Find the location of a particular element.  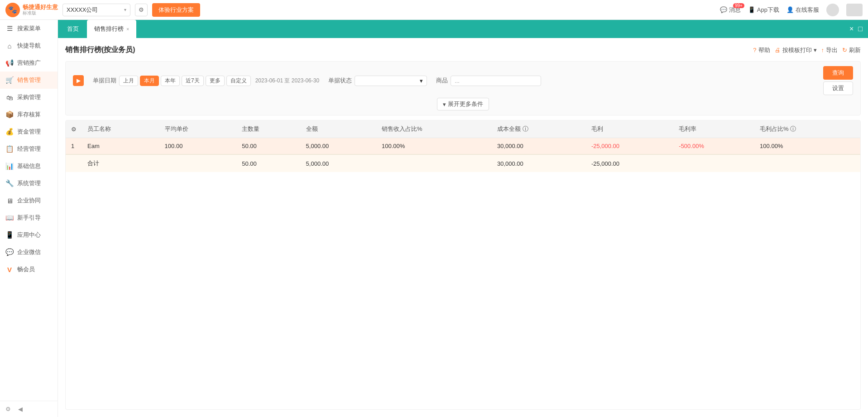

sidebar-bottom: ⚙ ◀ is located at coordinates (29, 409).